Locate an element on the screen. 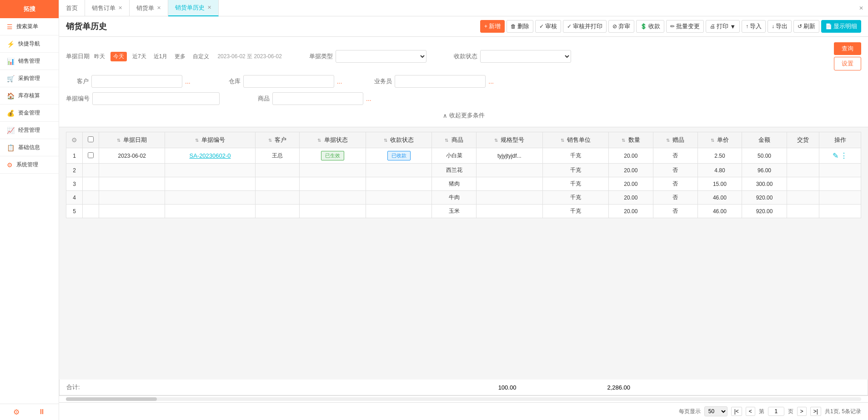 This screenshot has width=868, height=420. doc-number-label: 单据编号 is located at coordinates (78, 99).